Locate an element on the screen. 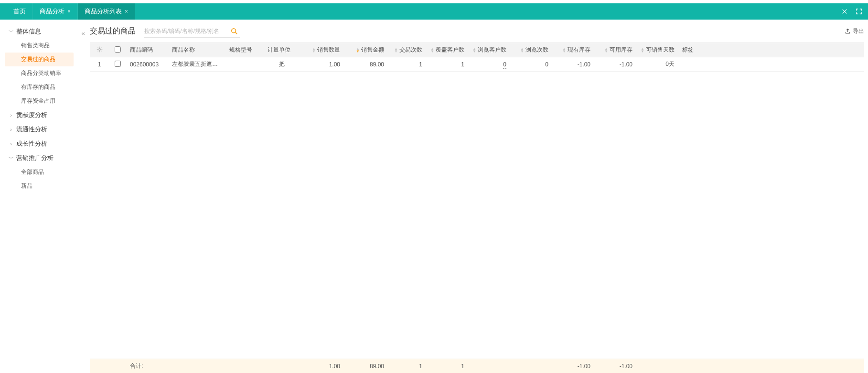 This screenshot has width=868, height=373. sidebar-group-growth: › 成长性分析 is located at coordinates (39, 144).